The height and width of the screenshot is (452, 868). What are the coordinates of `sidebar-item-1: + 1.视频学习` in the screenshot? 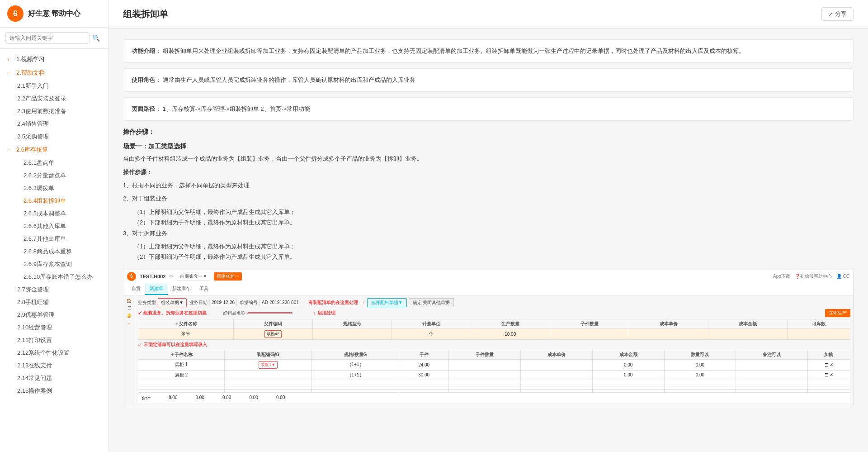 It's located at (54, 59).